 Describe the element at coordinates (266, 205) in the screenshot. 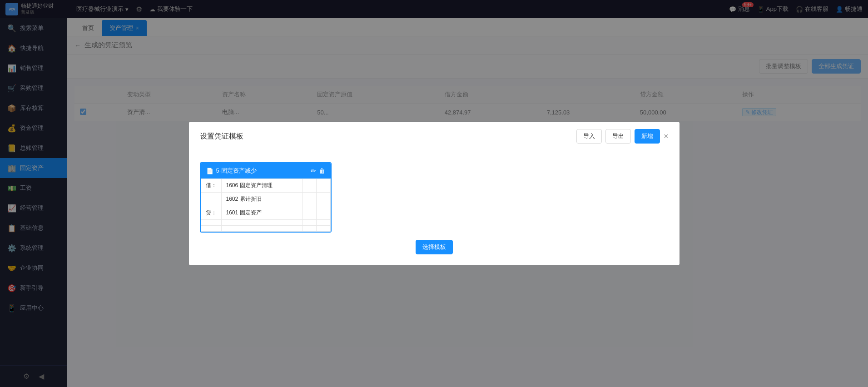

I see `template-body: 借： 1606 固定资产清理 1602 累计折旧` at that location.